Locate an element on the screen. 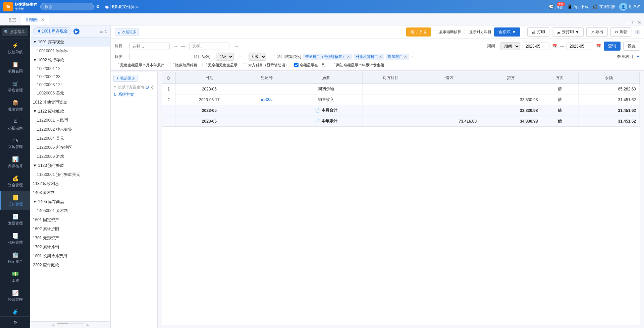 Image resolution: width=644 pixels, height=328 pixels. tree-node-11230001: 11230001 预付账款美元 is located at coordinates (70, 175).